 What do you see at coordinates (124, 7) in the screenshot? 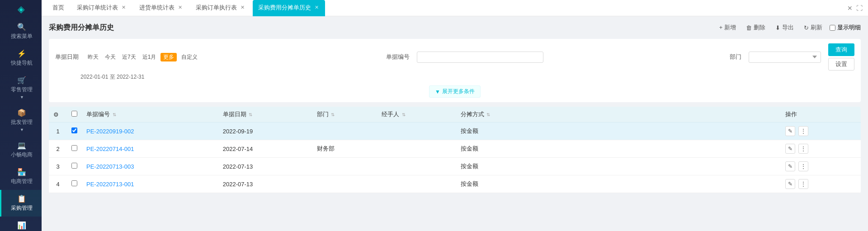
I see `close-tab-1: ✕` at bounding box center [124, 7].